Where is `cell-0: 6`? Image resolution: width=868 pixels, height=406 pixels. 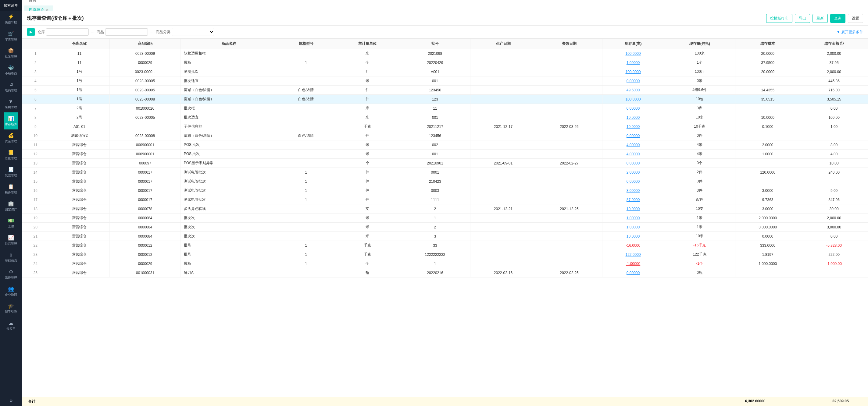
cell-0: 6 is located at coordinates (36, 99).